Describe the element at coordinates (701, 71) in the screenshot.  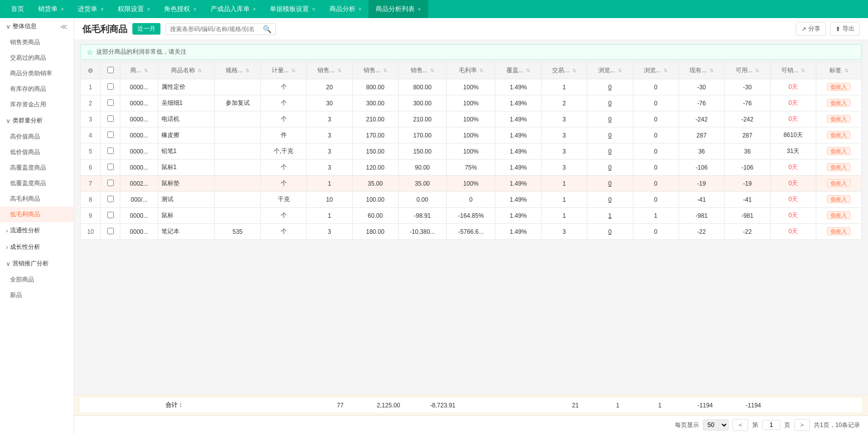
I see `th-current-stock: 现有... ⇅` at that location.